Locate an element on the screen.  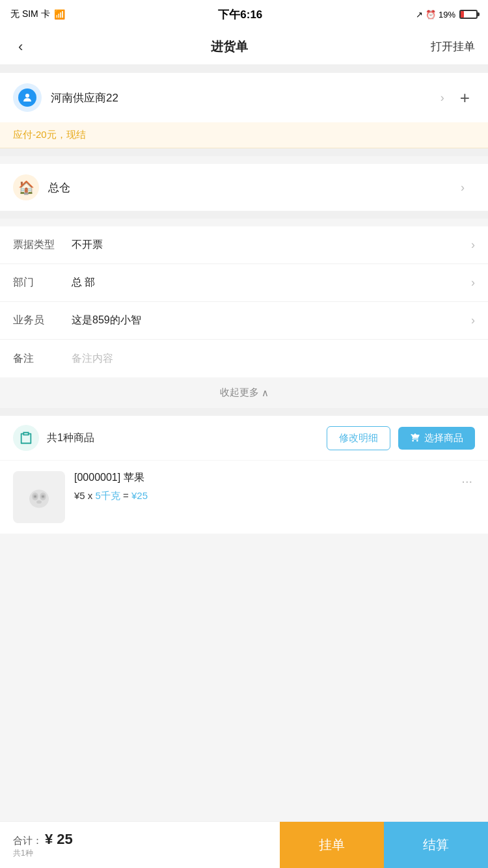
supplier-section: 河南供应商22 › + 应付-20元，现结 is located at coordinates (244, 111).